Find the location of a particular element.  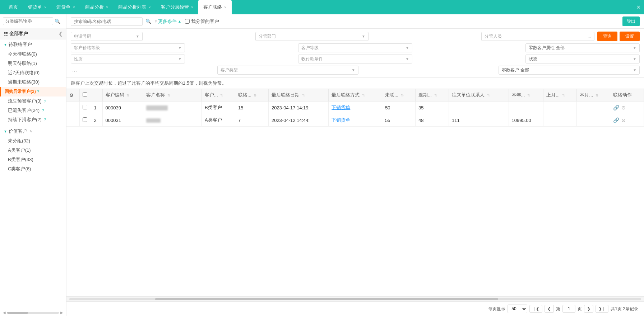

sidebar-group-value-customers: ▼ 价值客户 ✎ is located at coordinates (33, 131).